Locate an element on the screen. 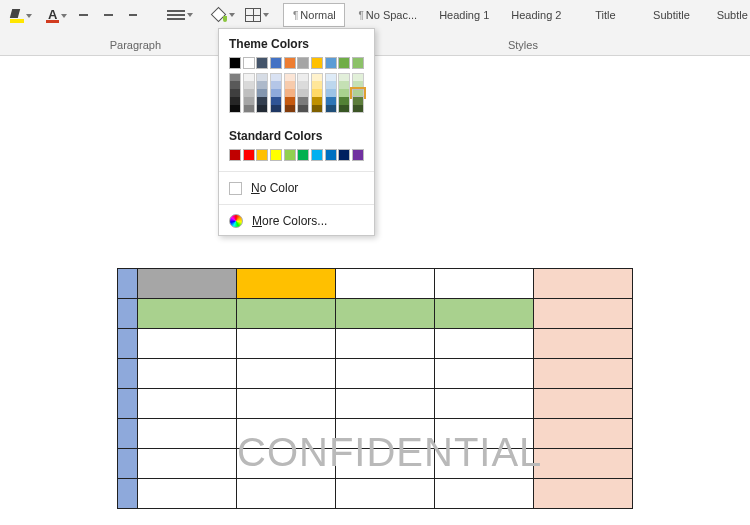 The height and width of the screenshot is (525, 750). no-color-item: No Color is located at coordinates (296, 188).